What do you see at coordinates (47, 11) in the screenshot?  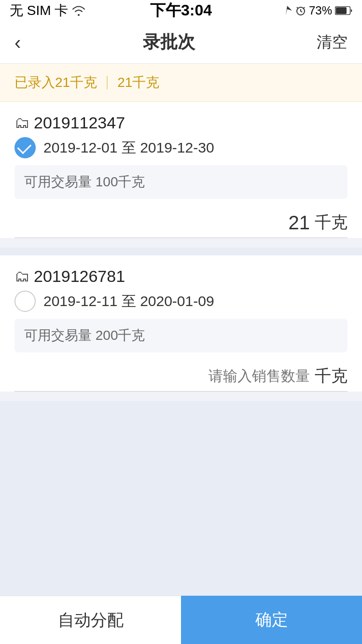 I see `status-left: 无 SIM 卡` at bounding box center [47, 11].